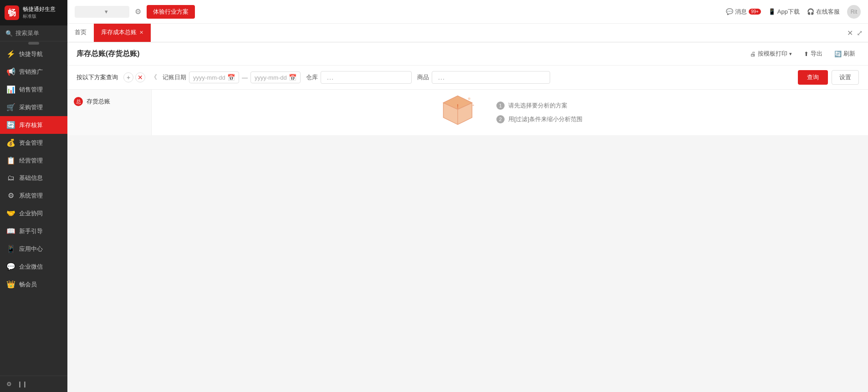  Describe the element at coordinates (231, 77) in the screenshot. I see `calendar-icon-start: 📅` at that location.